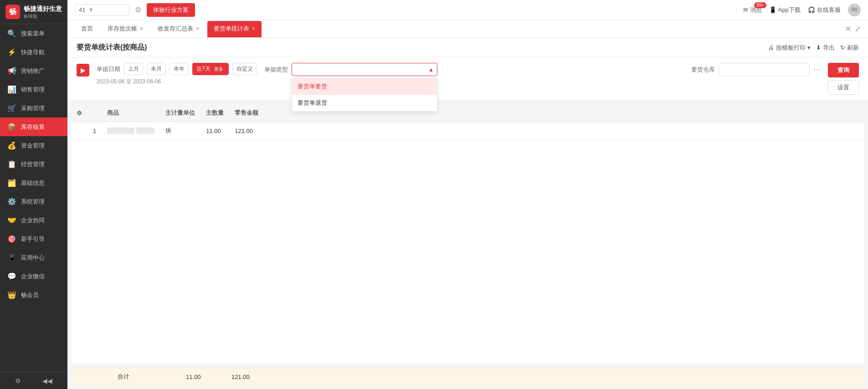 The width and height of the screenshot is (868, 389). Describe the element at coordinates (34, 108) in the screenshot. I see `sidebar-item-purchase: 🛒 采购管理` at that location.